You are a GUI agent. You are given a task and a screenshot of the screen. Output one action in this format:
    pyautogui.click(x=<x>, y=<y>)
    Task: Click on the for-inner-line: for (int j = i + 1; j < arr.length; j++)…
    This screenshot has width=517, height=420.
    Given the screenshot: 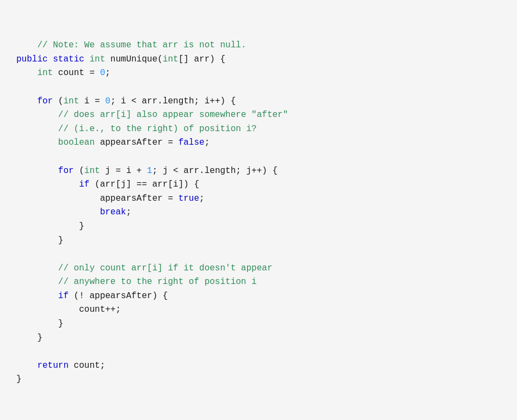 What is the action you would take?
    pyautogui.click(x=168, y=171)
    